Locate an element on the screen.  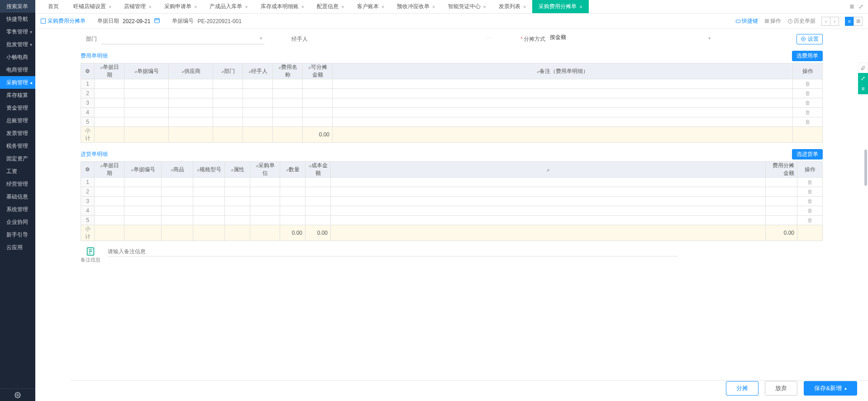
sidebar-item-19: 云应用 is located at coordinates (18, 247).